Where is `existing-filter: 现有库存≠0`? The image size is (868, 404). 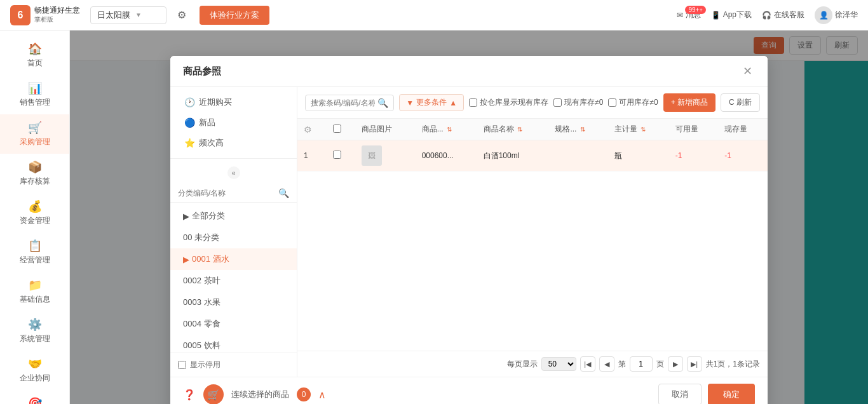
existing-filter: 现有库存≠0 is located at coordinates (578, 103).